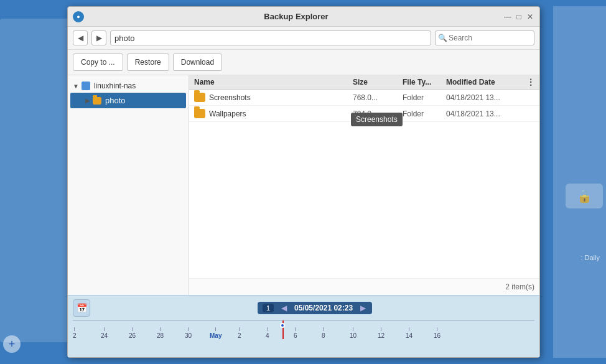 This screenshot has height=364, width=606. Describe the element at coordinates (378, 98) in the screenshot. I see `file-size: 768.0...` at that location.